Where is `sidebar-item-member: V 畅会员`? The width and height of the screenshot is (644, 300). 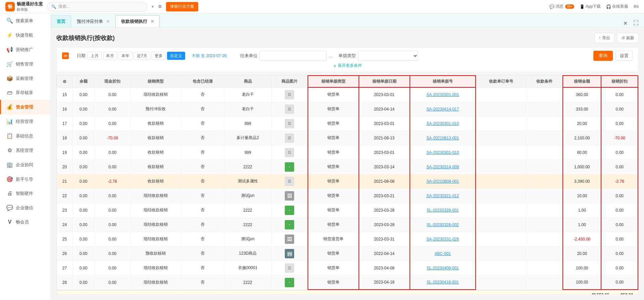 sidebar-item-member: V 畅会员 is located at coordinates (25, 222).